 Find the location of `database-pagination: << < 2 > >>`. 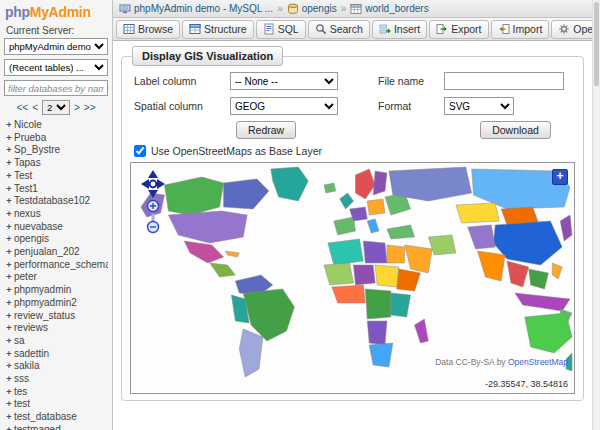

database-pagination: << < 2 > >> is located at coordinates (56, 108).